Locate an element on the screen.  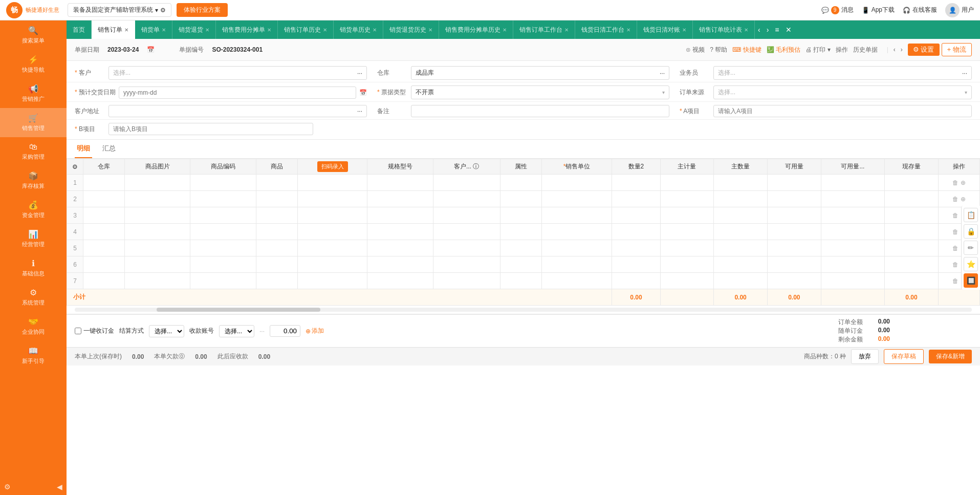
collapse-icon: ◀ is located at coordinates (59, 487).